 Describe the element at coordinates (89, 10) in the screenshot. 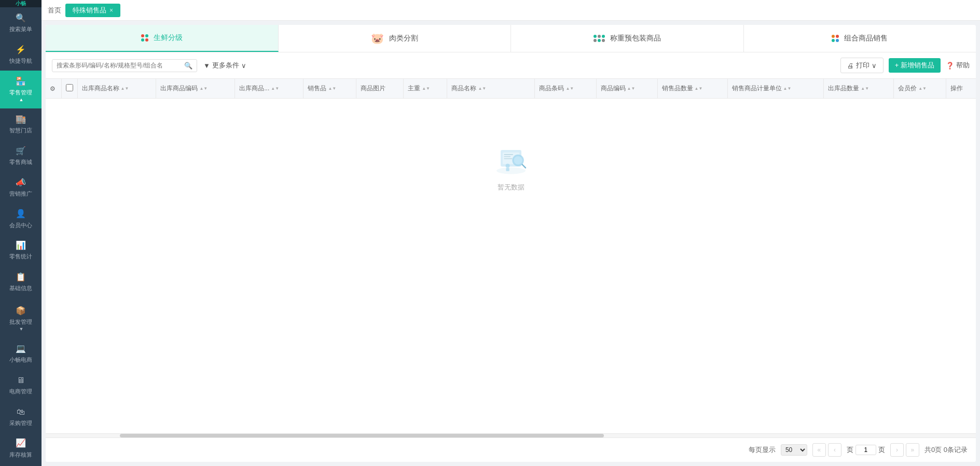

I see `topbar-tab-label: 特殊销售品` at that location.